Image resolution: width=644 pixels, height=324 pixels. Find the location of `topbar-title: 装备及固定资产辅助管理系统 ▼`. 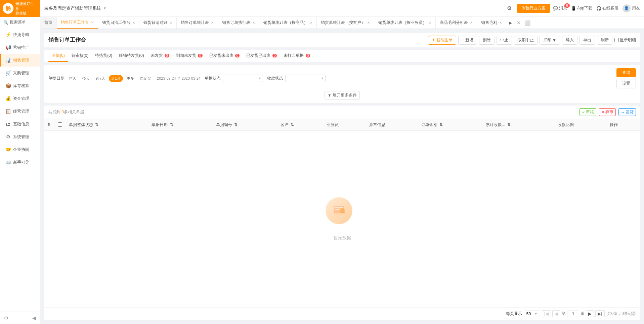

topbar-title: 装备及固定资产辅助管理系统 ▼ is located at coordinates (273, 8).